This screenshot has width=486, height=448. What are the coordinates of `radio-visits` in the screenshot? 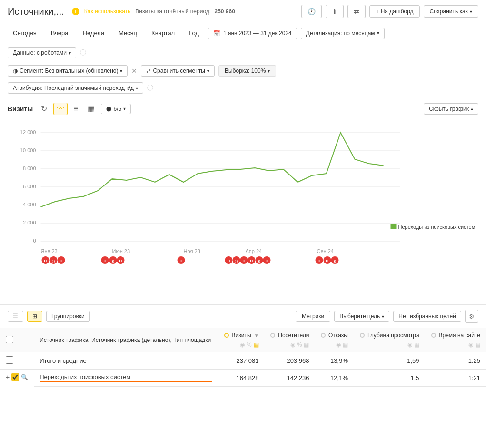 It's located at (227, 335).